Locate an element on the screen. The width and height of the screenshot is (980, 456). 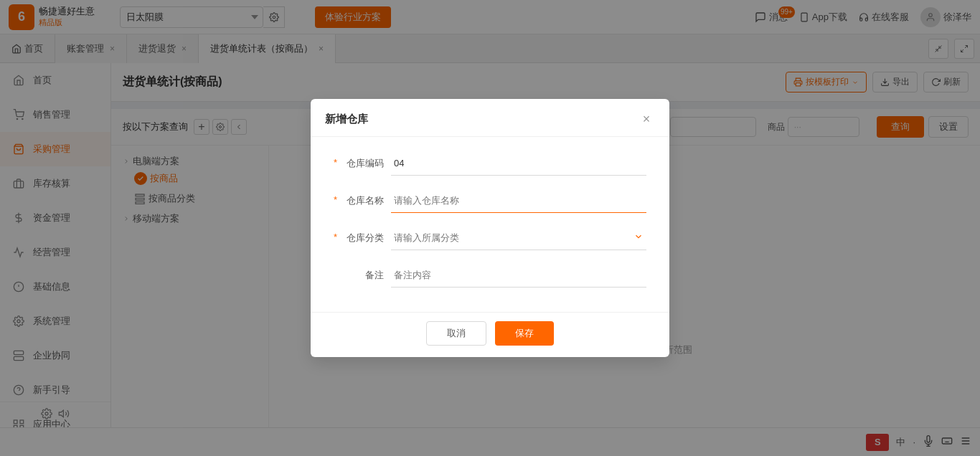
field-remark-label: 备注 is located at coordinates (362, 275).